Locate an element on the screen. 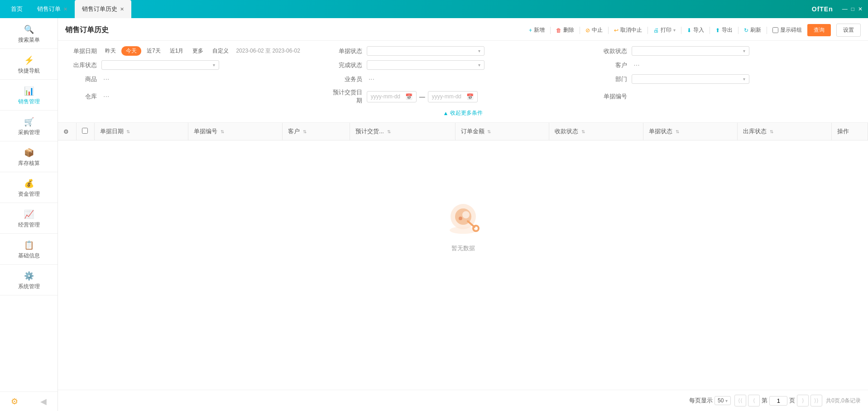  tab-sales-order: 销售订单 ✕ is located at coordinates (53, 9).